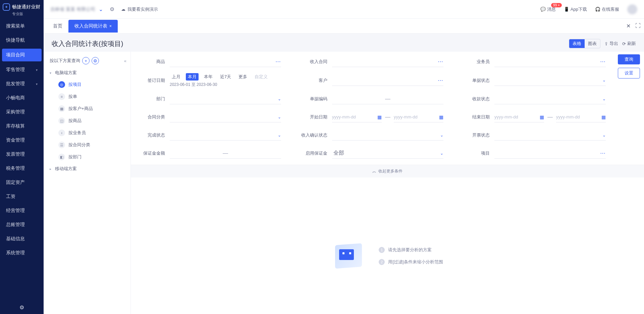  I want to click on sidebar-item-purchase: 采购管理, so click(22, 112).